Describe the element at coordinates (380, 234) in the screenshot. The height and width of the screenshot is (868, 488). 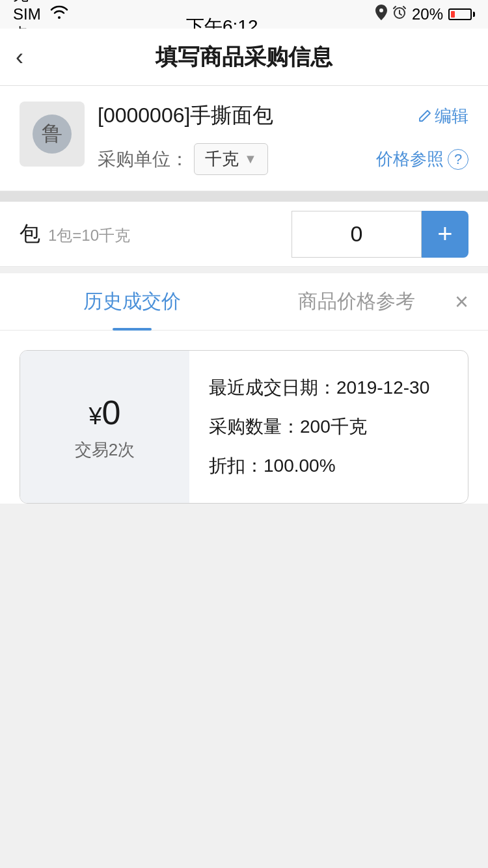
I see `quantity-input-wrap: 0 +` at that location.